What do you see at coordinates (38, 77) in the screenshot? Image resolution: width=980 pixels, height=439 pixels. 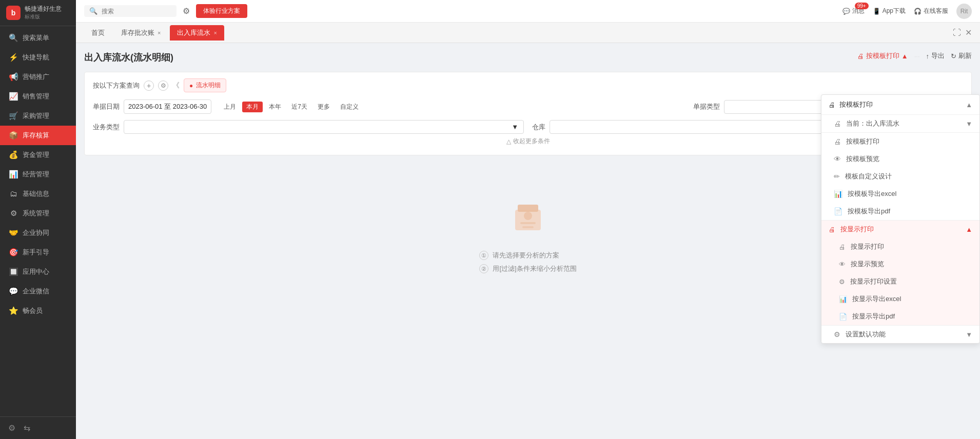 I see `sidebar-item-marketing: 📢营销推广` at bounding box center [38, 77].